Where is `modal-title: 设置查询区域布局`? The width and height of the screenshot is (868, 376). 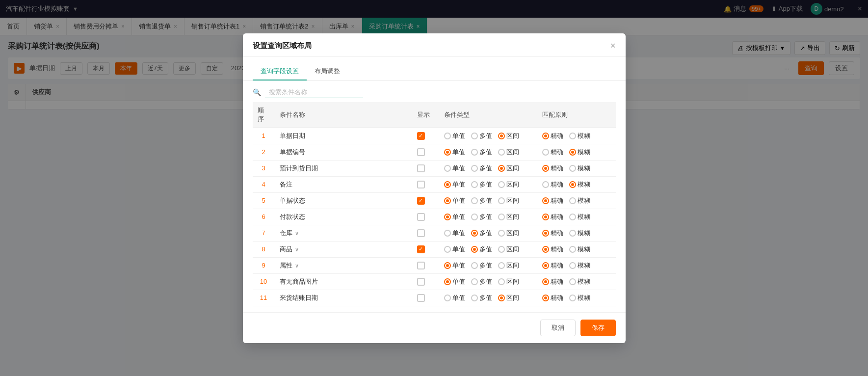 modal-title: 设置查询区域布局 is located at coordinates (282, 46).